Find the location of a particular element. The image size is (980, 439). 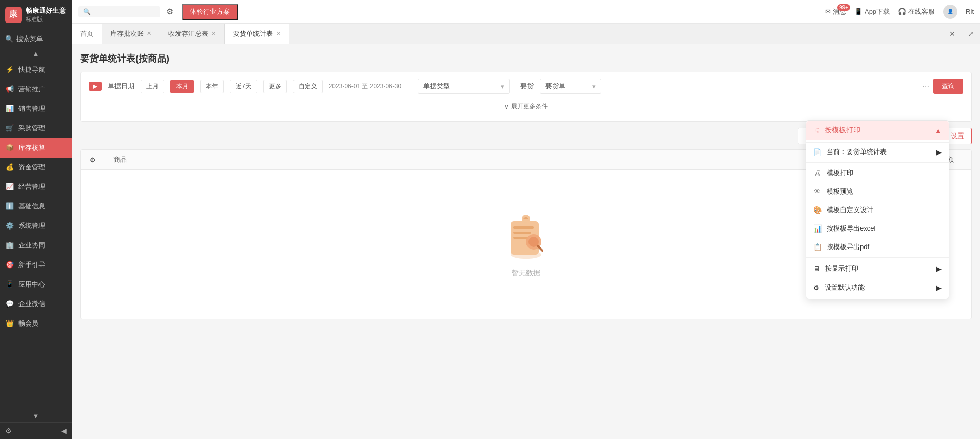

window-close-btn: ✕ is located at coordinates (952, 34).